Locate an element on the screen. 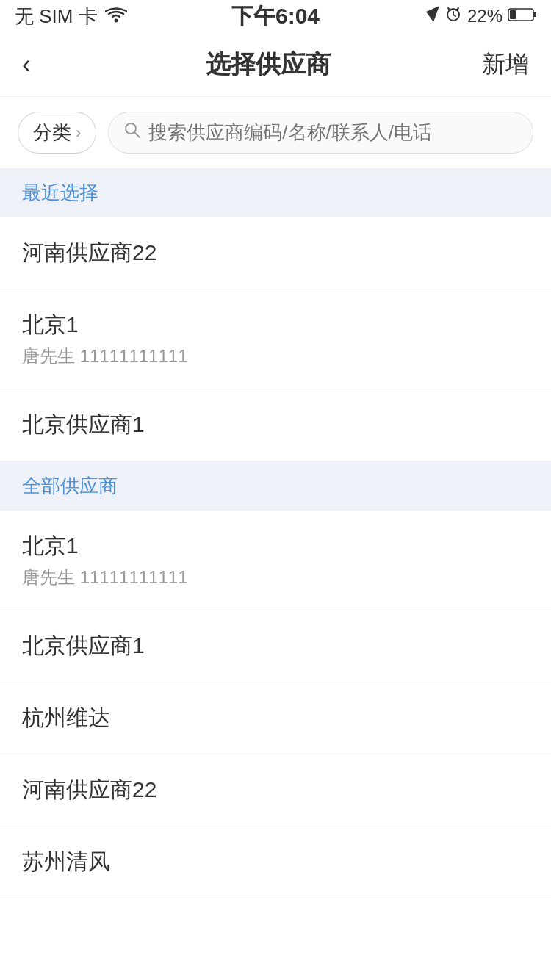  no-sim-label: 无 SIM 卡 is located at coordinates (56, 16).